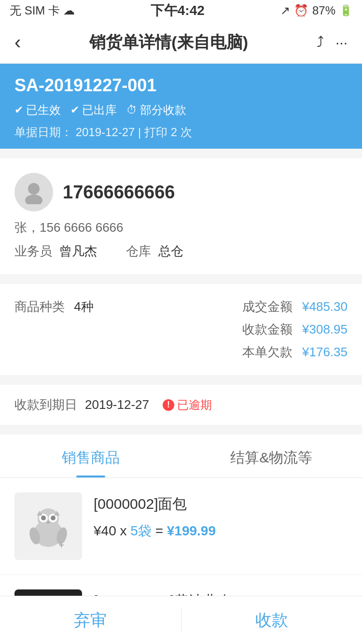 The image size is (362, 644). What do you see at coordinates (346, 11) in the screenshot?
I see `battery-icon: 🔋` at bounding box center [346, 11].